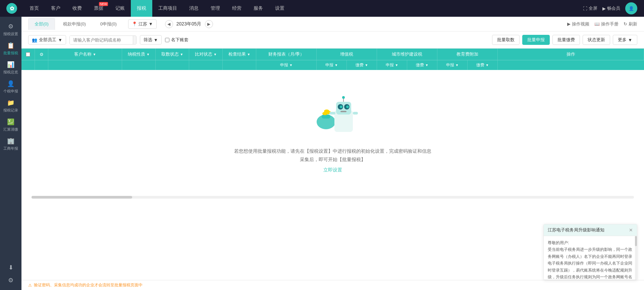 This screenshot has height=290, width=644. Describe the element at coordinates (506, 40) in the screenshot. I see `batch-fetch-btn: 批量取数` at that location.